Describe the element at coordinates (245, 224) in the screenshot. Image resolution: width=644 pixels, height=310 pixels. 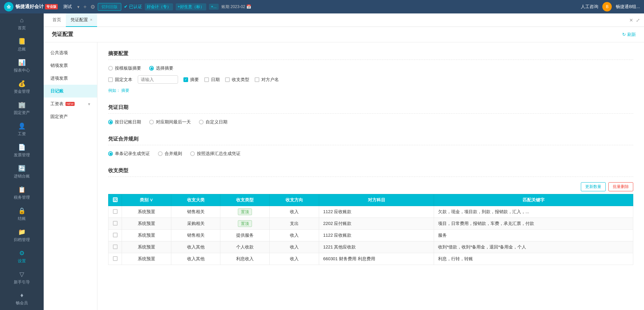
I see `type-tag-1: 置顶` at that location.